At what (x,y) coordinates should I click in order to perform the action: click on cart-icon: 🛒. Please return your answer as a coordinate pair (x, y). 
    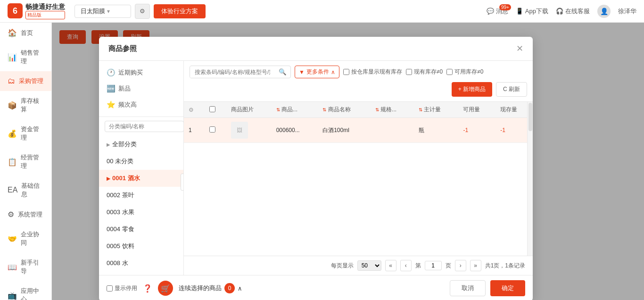
    Looking at the image, I should click on (165, 289).